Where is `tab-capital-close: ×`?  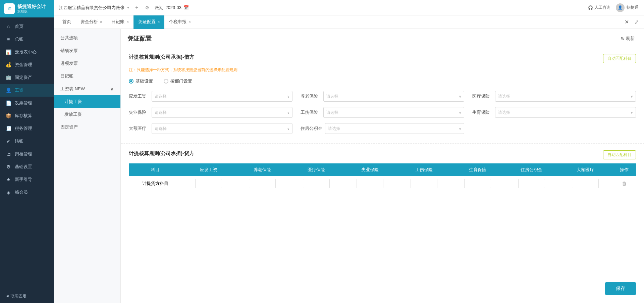 tab-capital-close: × is located at coordinates (101, 22).